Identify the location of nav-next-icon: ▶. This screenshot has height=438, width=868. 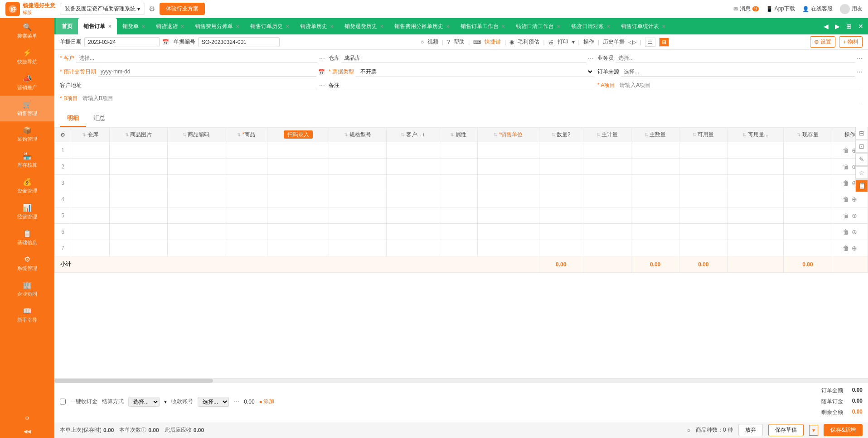
(838, 26).